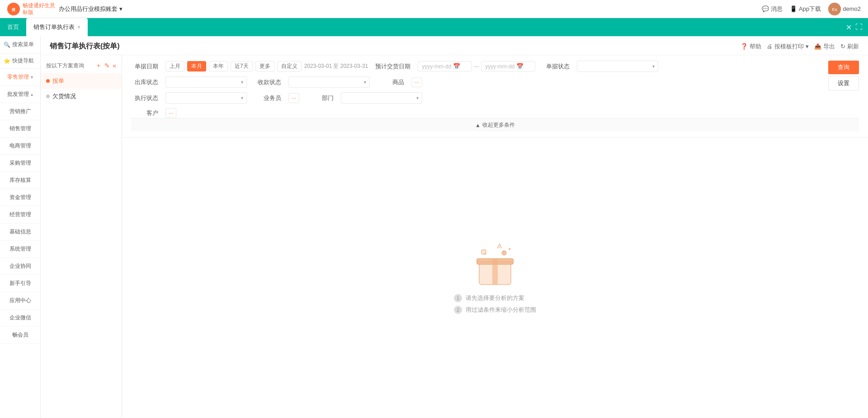  I want to click on collapse-btn: ▲ 收起更多条件, so click(495, 125).